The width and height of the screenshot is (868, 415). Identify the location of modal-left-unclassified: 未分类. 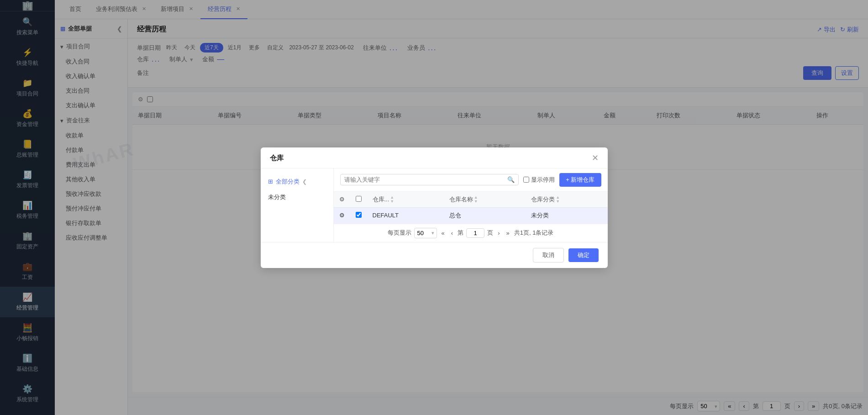
(297, 197).